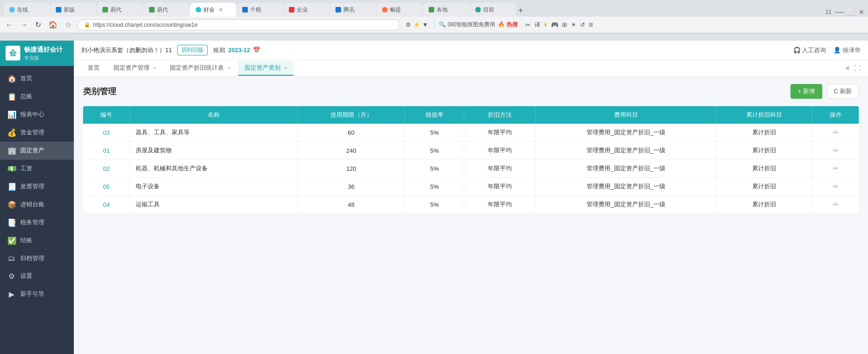 The image size is (868, 354). I want to click on home-button: 🏠, so click(53, 25).